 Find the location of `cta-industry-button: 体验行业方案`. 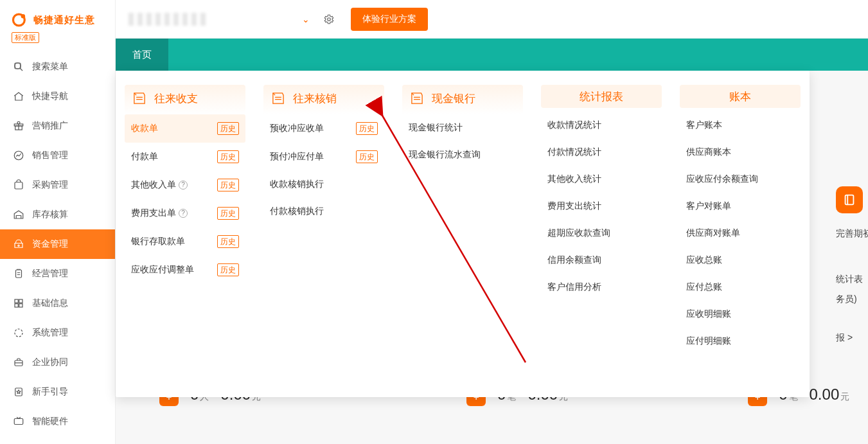

cta-industry-button: 体验行业方案 is located at coordinates (389, 19).